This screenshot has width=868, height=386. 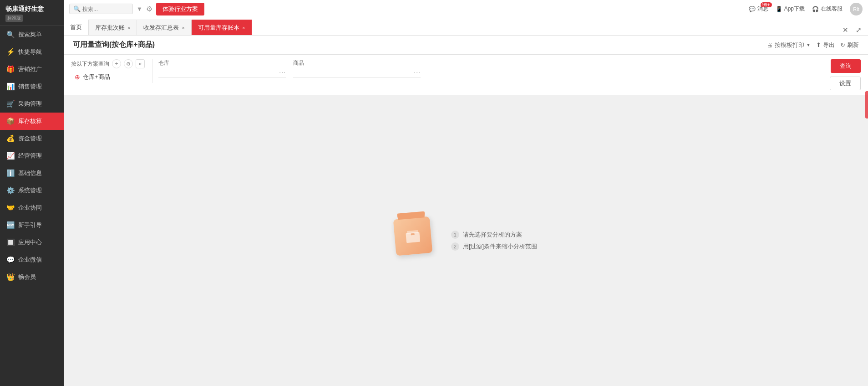 I want to click on headset-icon: 🎧, so click(x=816, y=9).